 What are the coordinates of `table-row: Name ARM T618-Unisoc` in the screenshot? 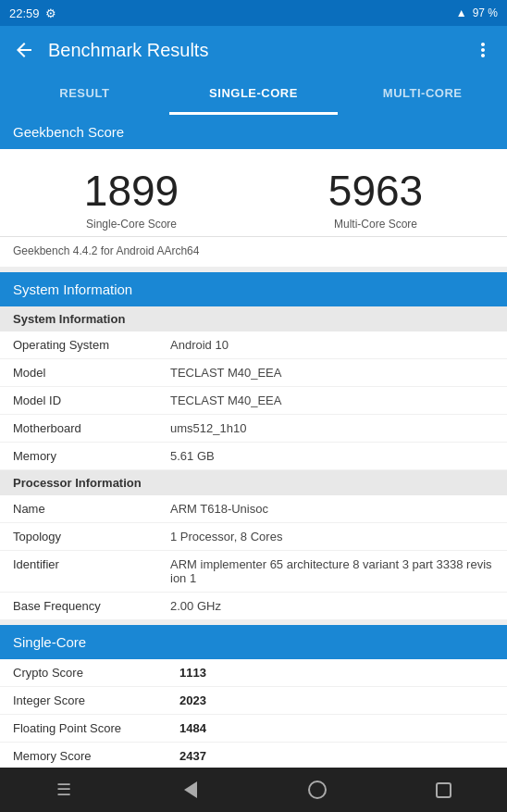 It's located at (254, 509).